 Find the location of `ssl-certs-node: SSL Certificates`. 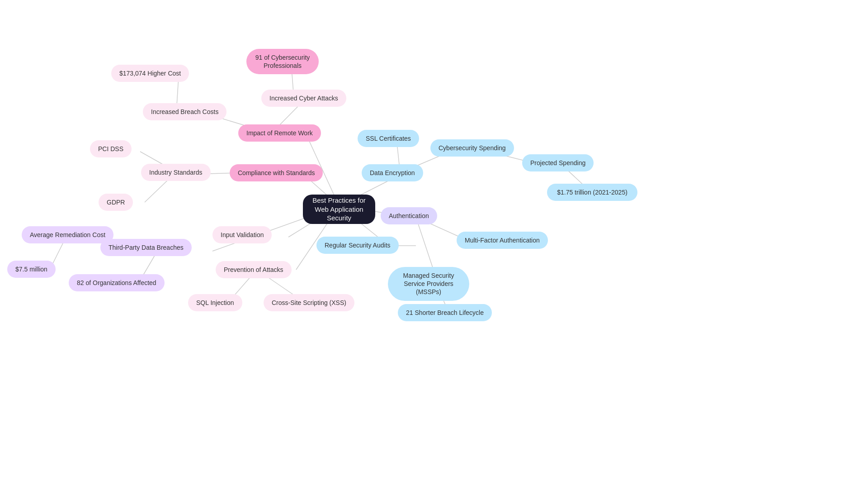

ssl-certs-node: SSL Certificates is located at coordinates (388, 138).